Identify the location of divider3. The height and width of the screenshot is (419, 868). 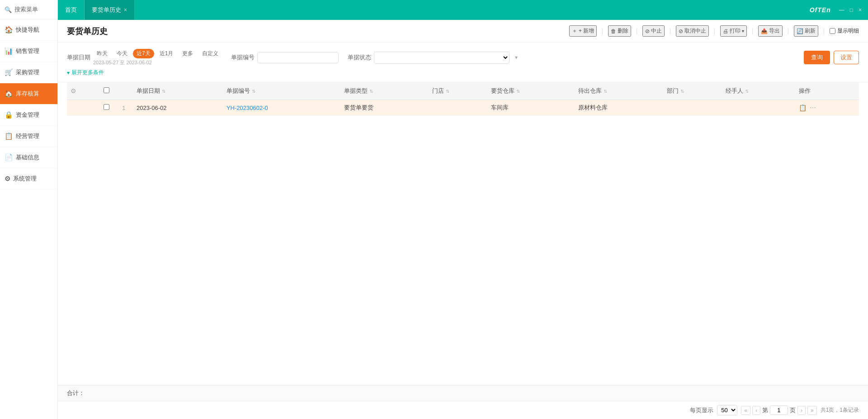
(670, 31).